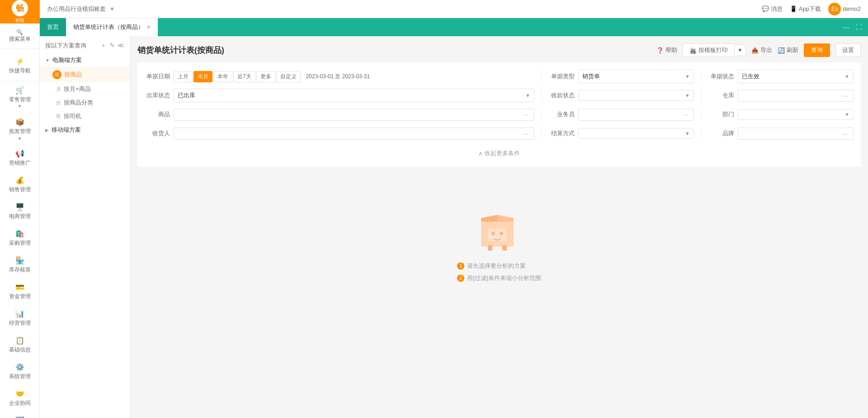  What do you see at coordinates (354, 115) in the screenshot?
I see `filter-product-dropdown: ···` at bounding box center [354, 115].